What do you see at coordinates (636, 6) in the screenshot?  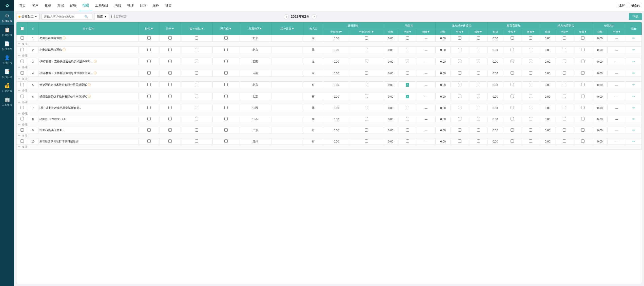 I see `vip-btn: 畅会员` at bounding box center [636, 6].